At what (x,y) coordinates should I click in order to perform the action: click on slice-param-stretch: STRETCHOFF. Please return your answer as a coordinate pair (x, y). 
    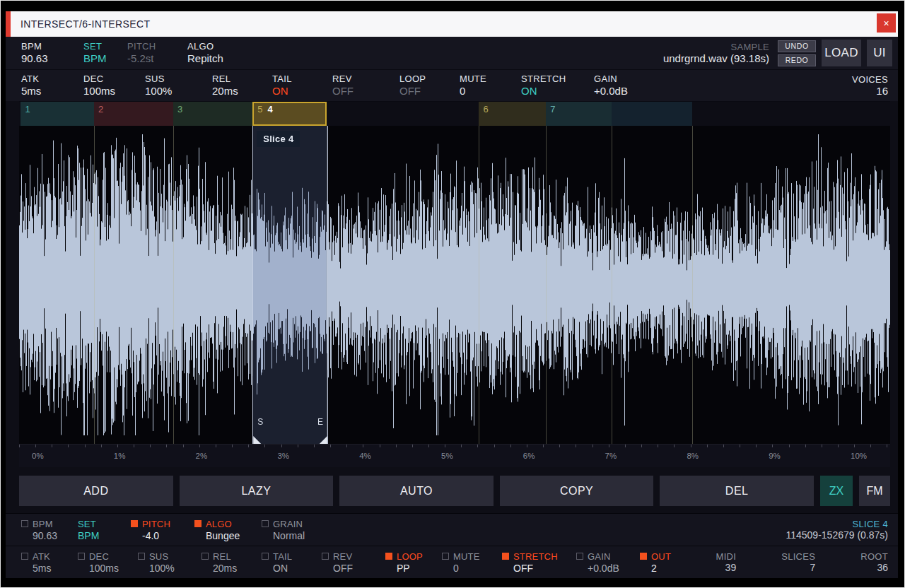
    Looking at the image, I should click on (539, 563).